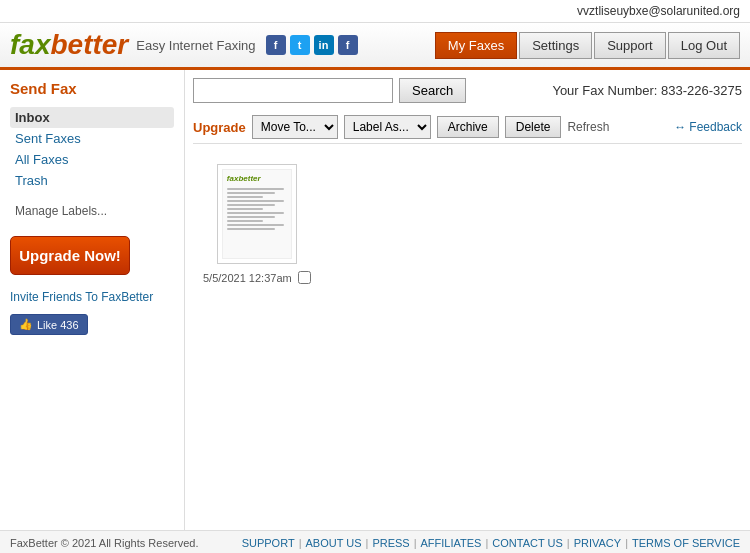 This screenshot has width=750, height=553. What do you see at coordinates (658, 11) in the screenshot?
I see `user-email: vvztliseuybxe@solarunited.org` at bounding box center [658, 11].